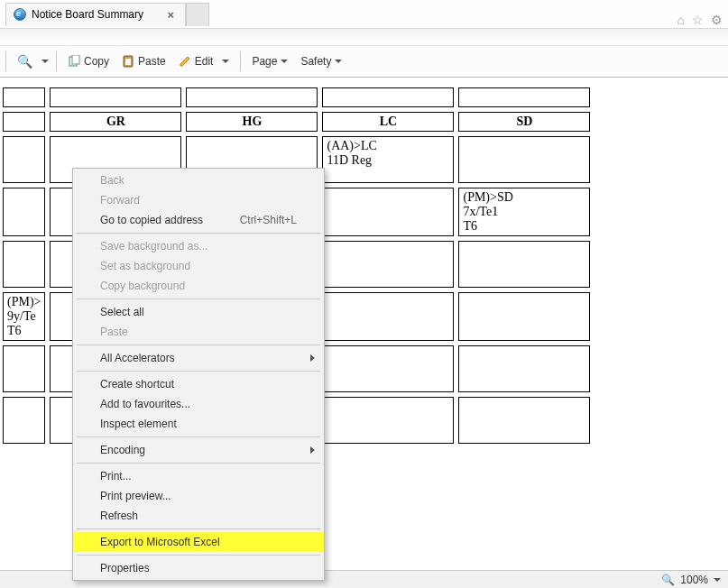  I want to click on menu-item-inspect-element: Inspect element, so click(198, 424).